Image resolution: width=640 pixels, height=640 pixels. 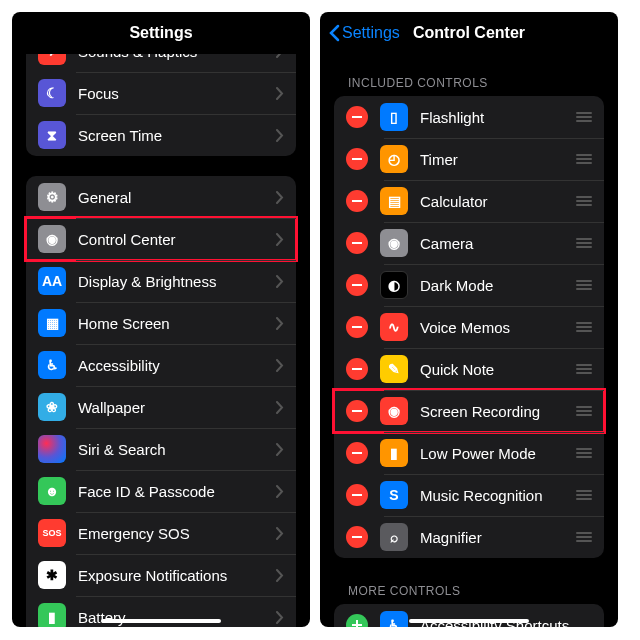 What do you see at coordinates (177, 198) in the screenshot?
I see `row-label: General` at bounding box center [177, 198].